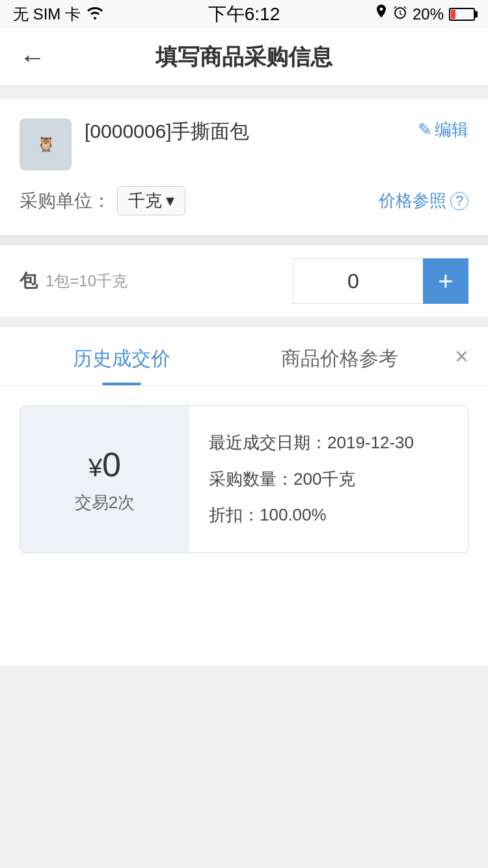  I want to click on quantity-increment-button: +, so click(446, 281).